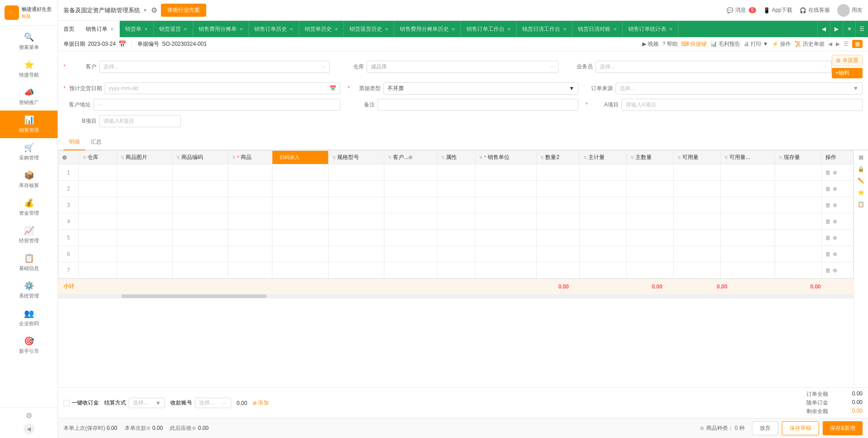 The width and height of the screenshot is (868, 438). I want to click on row-2-qty2, so click(558, 189).